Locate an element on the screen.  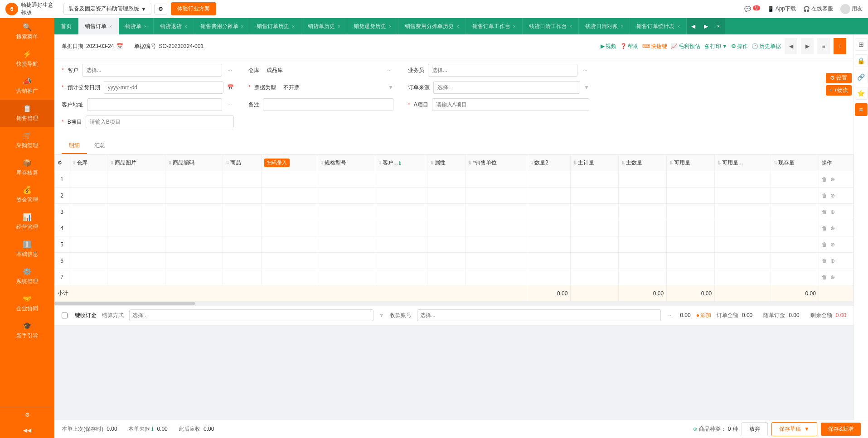
right-icon-grid: ⊞ is located at coordinates (861, 44).